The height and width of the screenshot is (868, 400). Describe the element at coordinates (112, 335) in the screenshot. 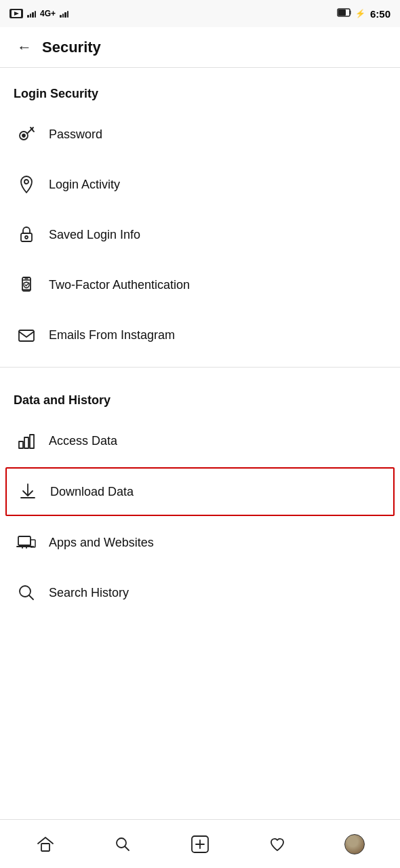

I see `emails-label: Emails From Instagram` at that location.